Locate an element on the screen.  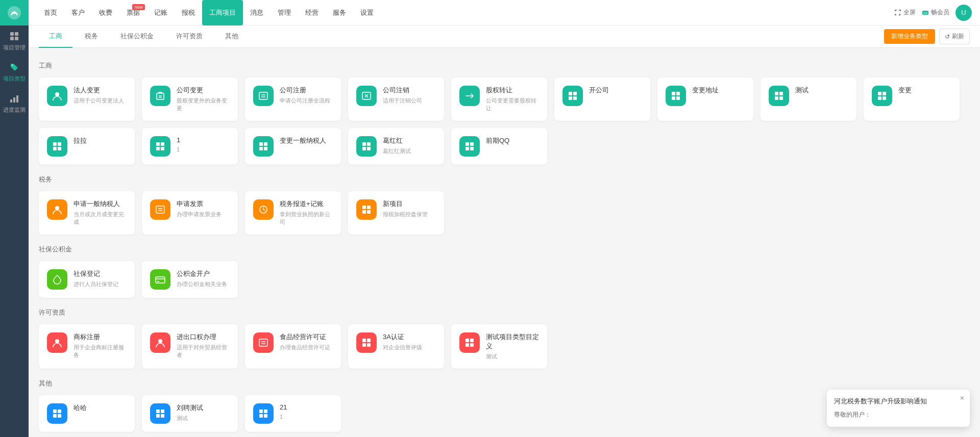
card-num1: 1 1 is located at coordinates (190, 146).